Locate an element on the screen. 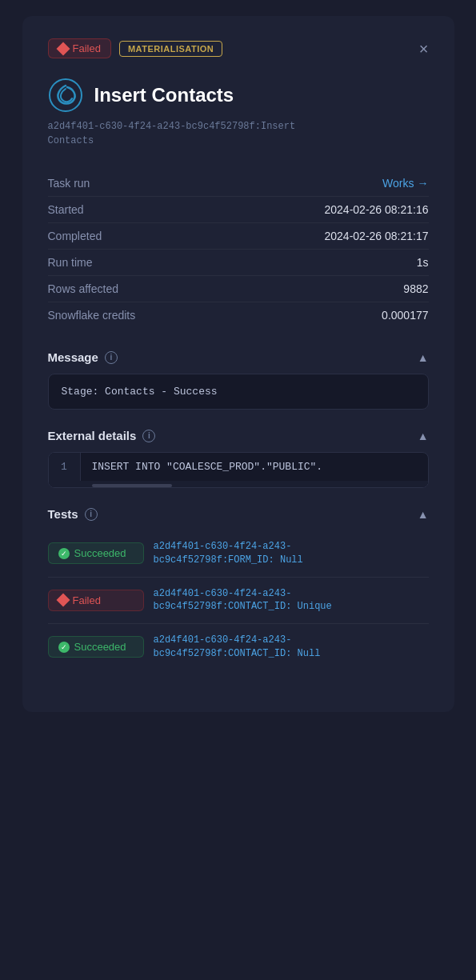  started-label: Started is located at coordinates (143, 210).